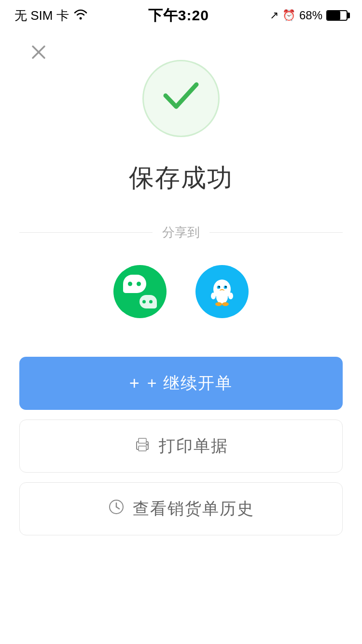 This screenshot has height=644, width=362. What do you see at coordinates (39, 52) in the screenshot?
I see `close-button` at bounding box center [39, 52].